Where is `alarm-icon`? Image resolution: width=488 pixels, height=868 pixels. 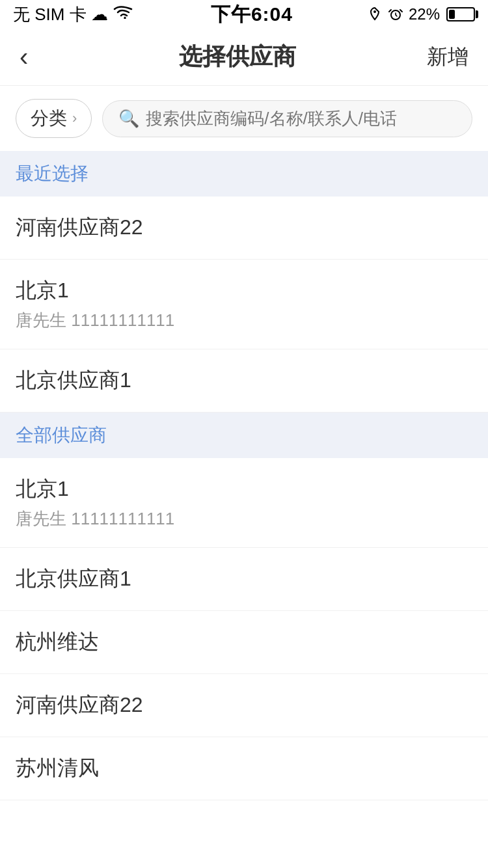 alarm-icon is located at coordinates (396, 14).